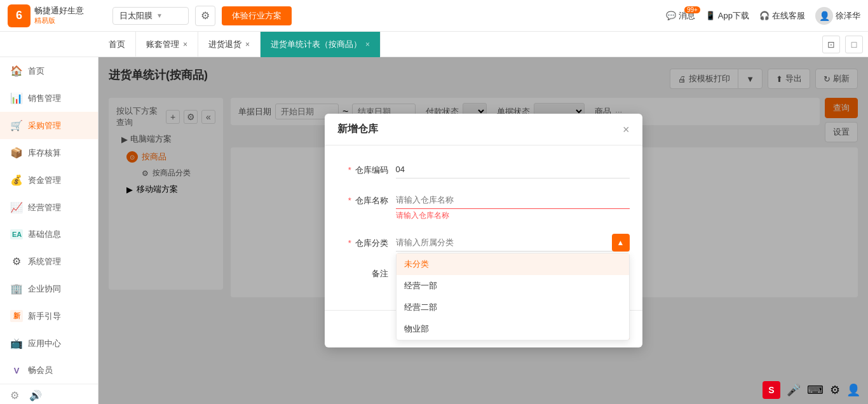  Describe the element at coordinates (710, 15) in the screenshot. I see `app-icon: 📱` at that location.